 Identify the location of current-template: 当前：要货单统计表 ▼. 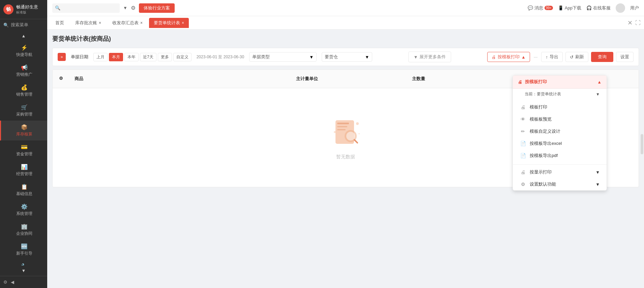
(560, 94).